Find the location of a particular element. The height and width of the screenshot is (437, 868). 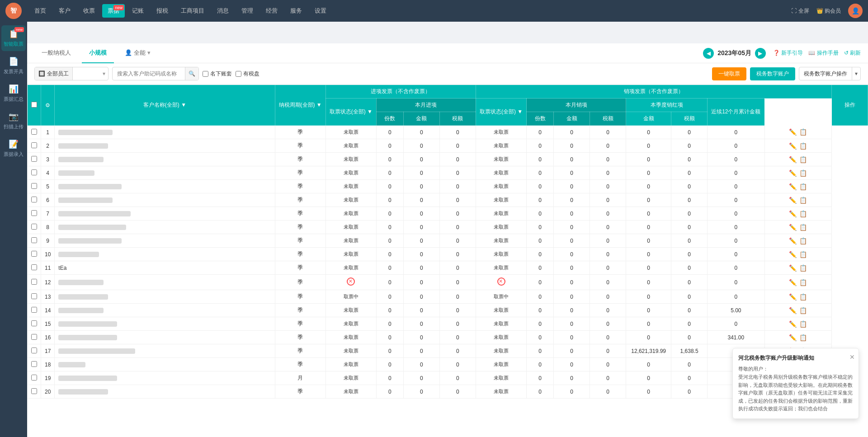

tab-quanneng: 👤 全能 ▾ is located at coordinates (137, 53).